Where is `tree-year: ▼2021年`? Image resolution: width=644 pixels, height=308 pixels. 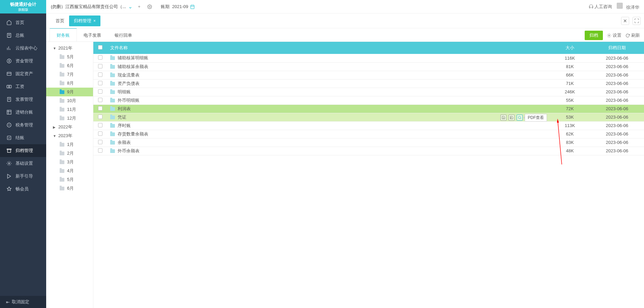 tree-year: ▼2021年 is located at coordinates (69, 48).